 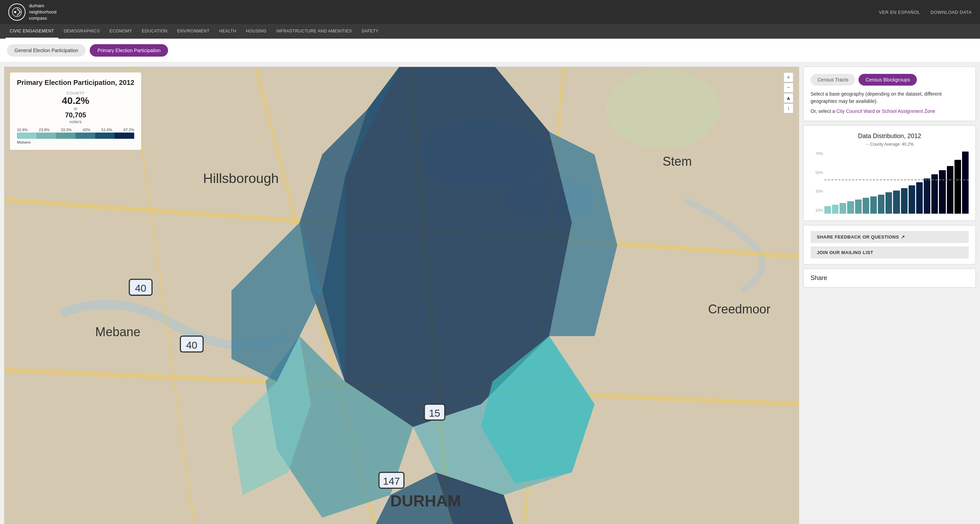 I want to click on county-voters: 70,705, so click(x=75, y=115).